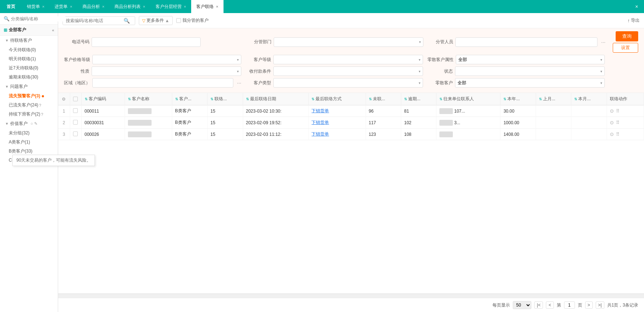 The height and width of the screenshot is (312, 644). Describe the element at coordinates (539, 305) in the screenshot. I see `first-page-btn: |<` at that location.